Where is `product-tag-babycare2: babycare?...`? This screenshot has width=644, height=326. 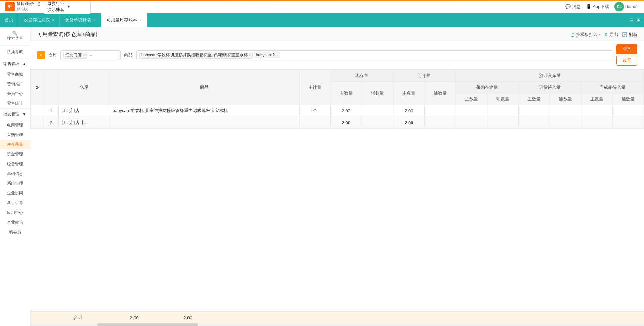 product-tag-babycare2: babycare?... is located at coordinates (267, 55).